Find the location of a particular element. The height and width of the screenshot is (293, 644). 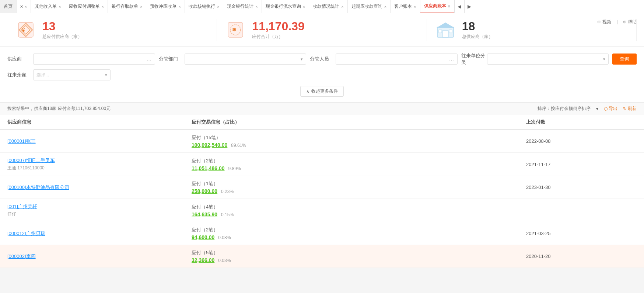

snowflake-icon: ❄ is located at coordinates (235, 30).